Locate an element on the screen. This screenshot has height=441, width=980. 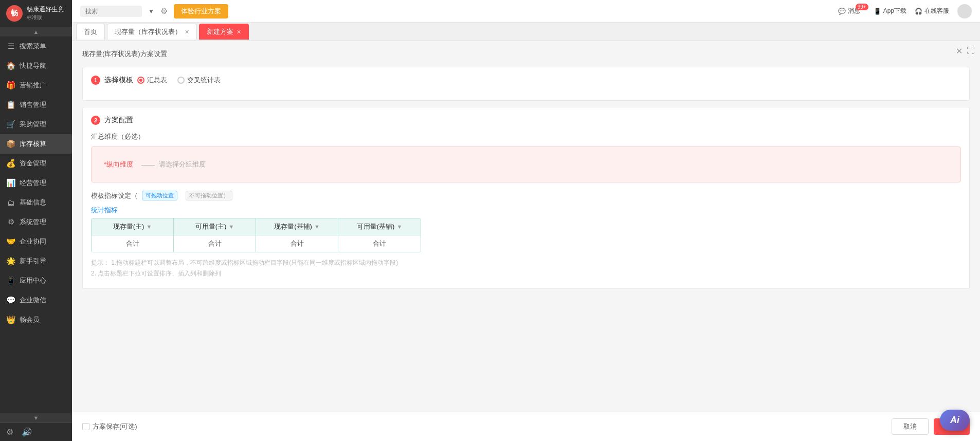
sidebar-item-purchase: 🛒 采购管理 is located at coordinates (36, 124).